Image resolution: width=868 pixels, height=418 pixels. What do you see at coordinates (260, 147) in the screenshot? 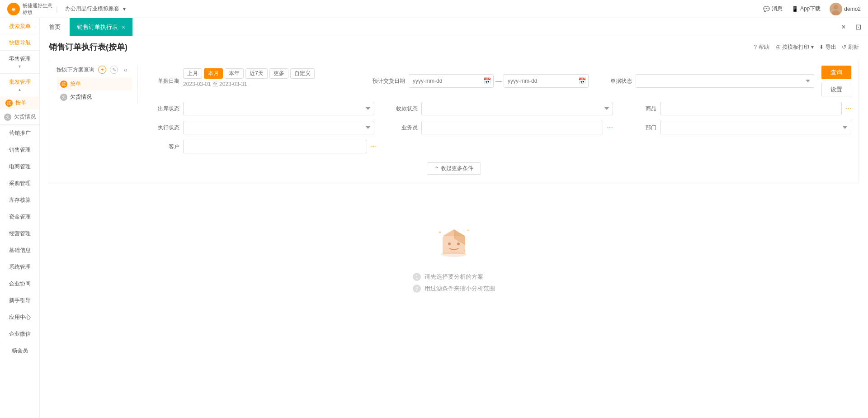
I see `filter-customer-field: 客户 ···` at bounding box center [260, 147].